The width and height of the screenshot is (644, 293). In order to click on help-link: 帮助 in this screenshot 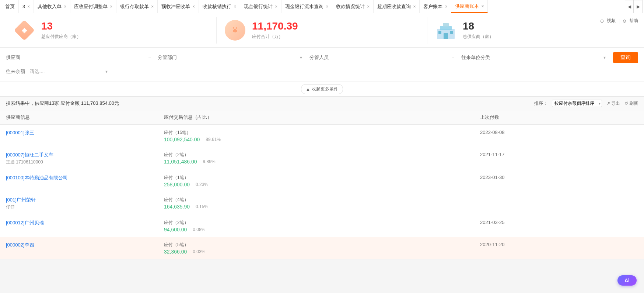, I will do `click(634, 21)`.